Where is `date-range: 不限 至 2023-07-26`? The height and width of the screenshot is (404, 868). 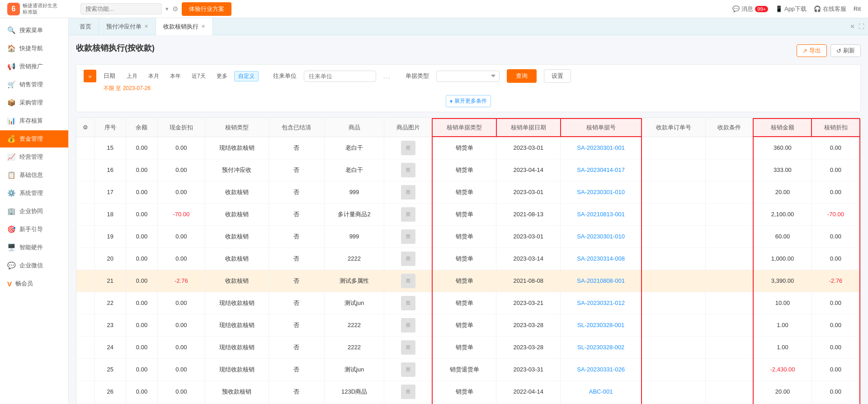
date-range: 不限 至 2023-07-26 is located at coordinates (478, 89).